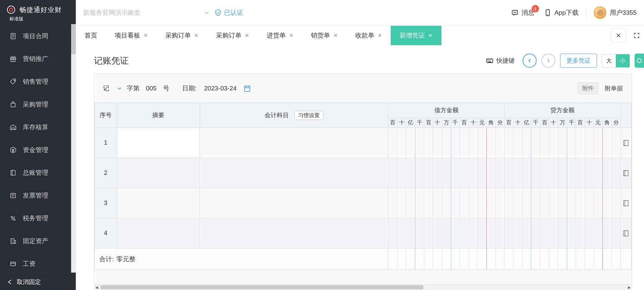 The image size is (644, 290). What do you see at coordinates (131, 35) in the screenshot?
I see `tab: 项目看板✕` at bounding box center [131, 35].